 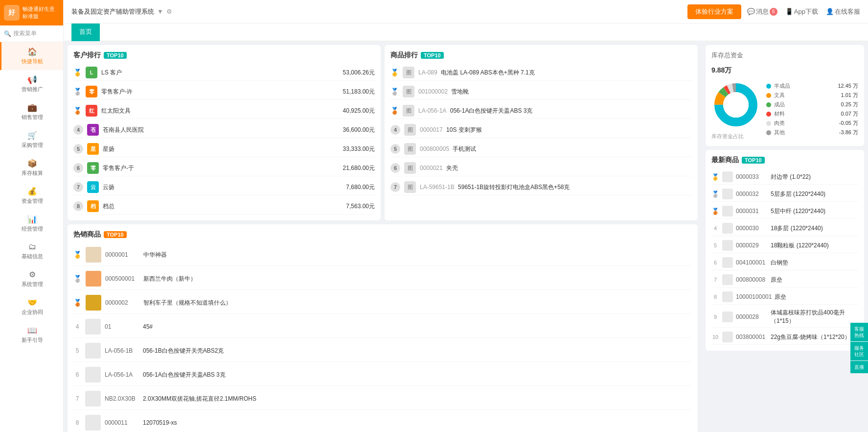 What do you see at coordinates (32, 303) in the screenshot?
I see `nav-icon-9: 🤝` at bounding box center [32, 303].